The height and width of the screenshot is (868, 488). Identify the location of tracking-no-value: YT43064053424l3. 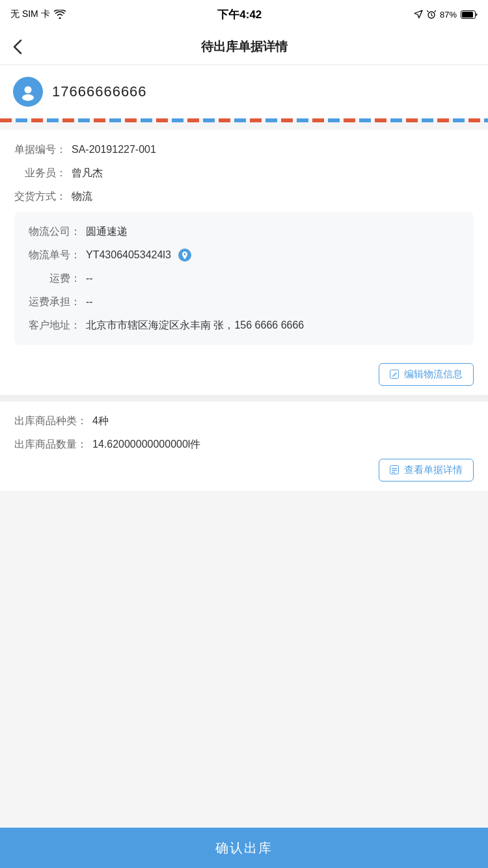
(273, 255).